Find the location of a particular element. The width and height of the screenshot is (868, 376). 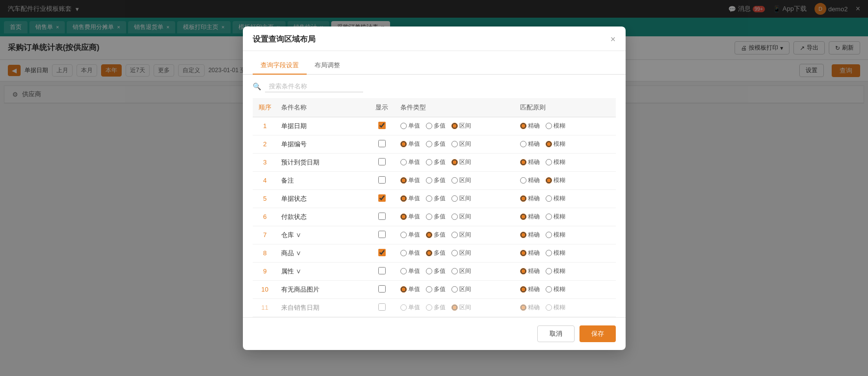

dialog: 设置查询区域布局 × 查询字段设置 布局调整 🔍 is located at coordinates (434, 67).